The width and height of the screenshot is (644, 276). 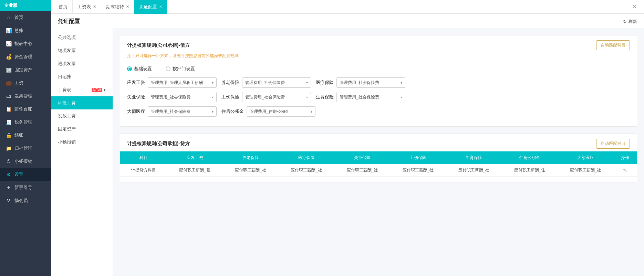 What do you see at coordinates (371, 83) in the screenshot?
I see `select-yiliao: 管理费用_社会保险费 ▾` at bounding box center [371, 83].